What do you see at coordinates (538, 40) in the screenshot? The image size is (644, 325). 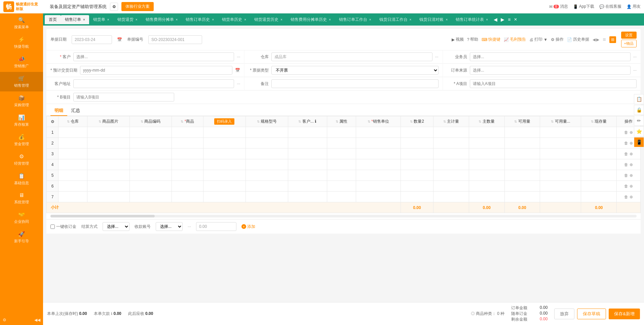 I see `print-button: 🖨 打印 ▼` at bounding box center [538, 40].